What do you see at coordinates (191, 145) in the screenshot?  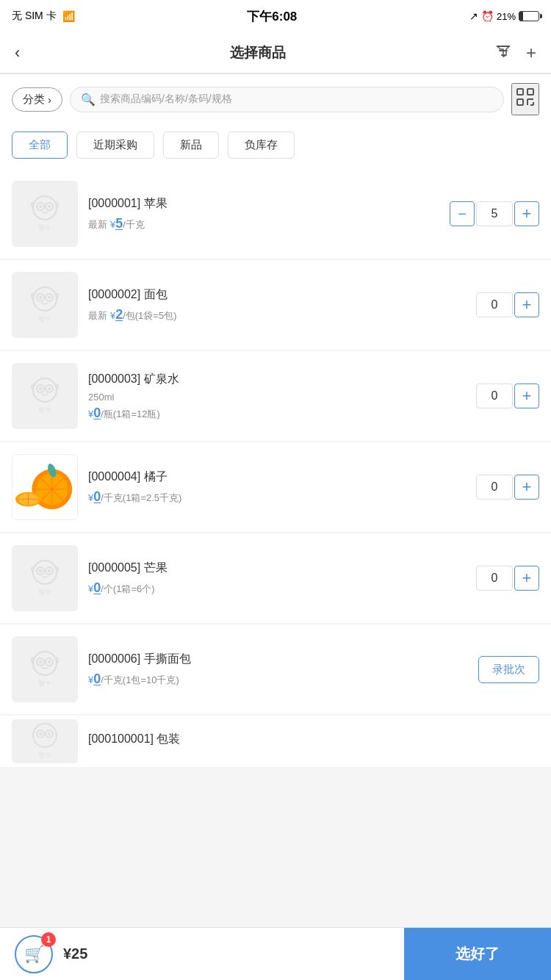 I see `tab-new: 新品` at bounding box center [191, 145].